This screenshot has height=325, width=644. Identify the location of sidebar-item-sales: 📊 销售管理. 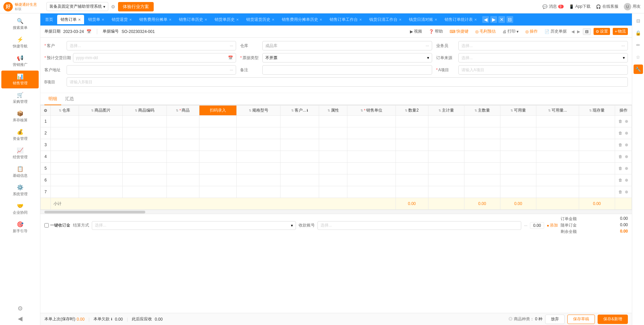
(20, 79).